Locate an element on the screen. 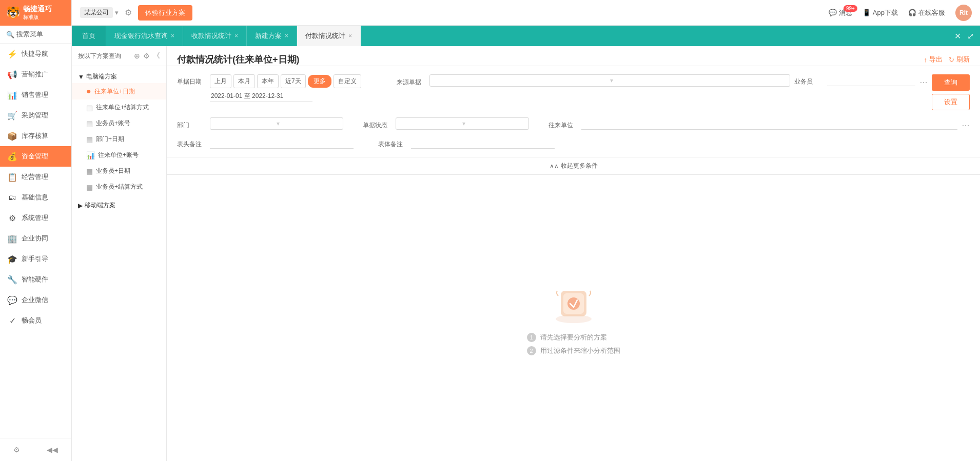 This screenshot has height=461, width=980. source-chevron-icon: ▾ is located at coordinates (698, 81).